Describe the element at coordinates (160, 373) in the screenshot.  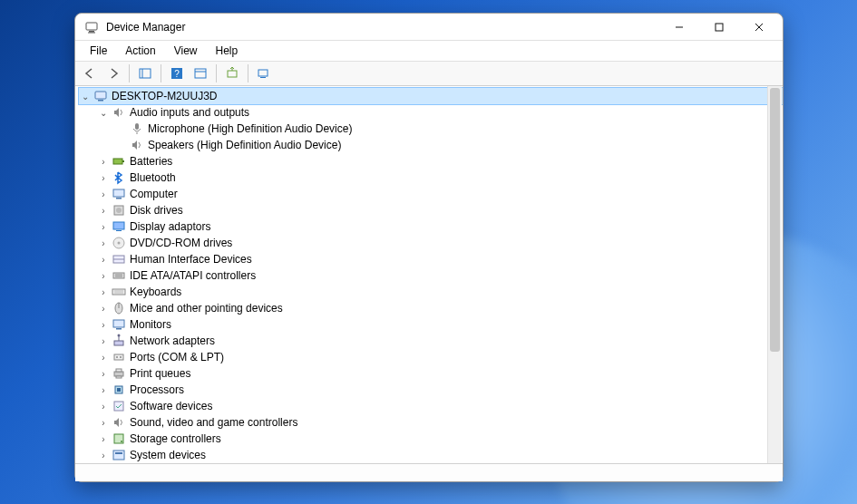
I see `tree-node-label: Print queues` at that location.